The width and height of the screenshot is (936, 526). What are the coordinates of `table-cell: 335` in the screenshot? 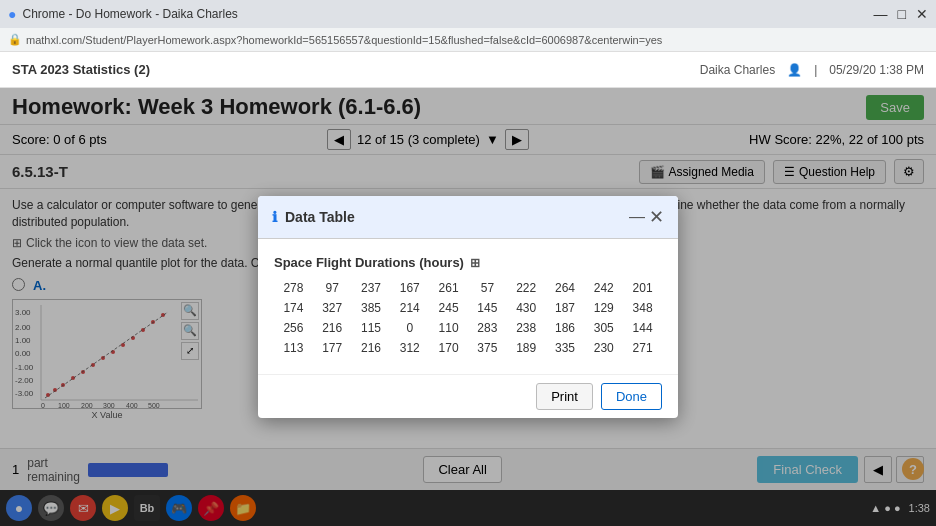 It's located at (566, 348).